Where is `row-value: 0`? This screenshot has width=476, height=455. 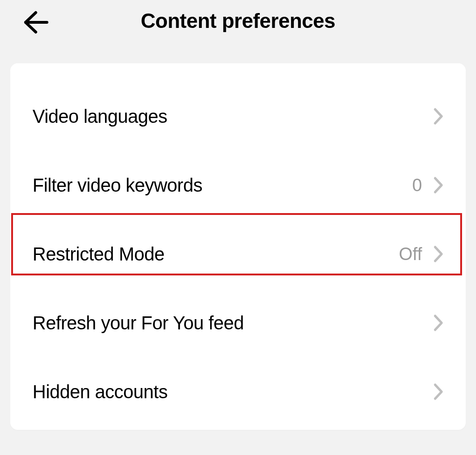
row-value: 0 is located at coordinates (417, 185).